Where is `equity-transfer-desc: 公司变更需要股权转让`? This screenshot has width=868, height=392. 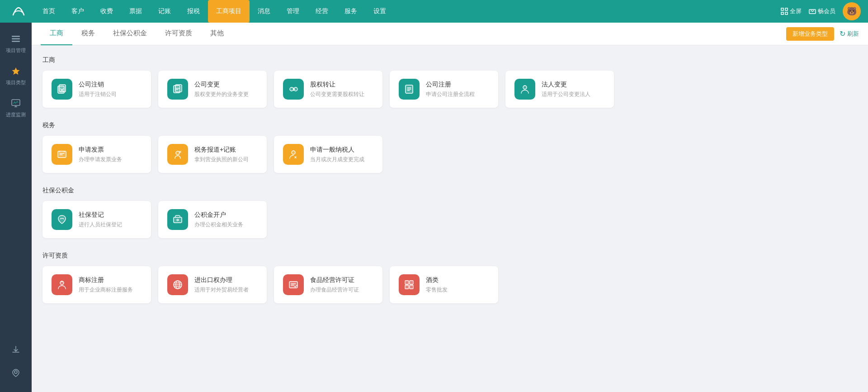
equity-transfer-desc: 公司变更需要股权转让 is located at coordinates (337, 94).